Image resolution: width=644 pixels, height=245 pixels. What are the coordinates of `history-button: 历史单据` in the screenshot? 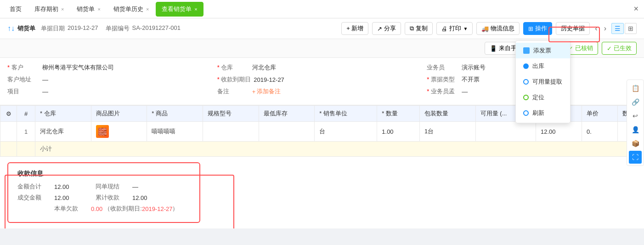 It's located at (573, 28).